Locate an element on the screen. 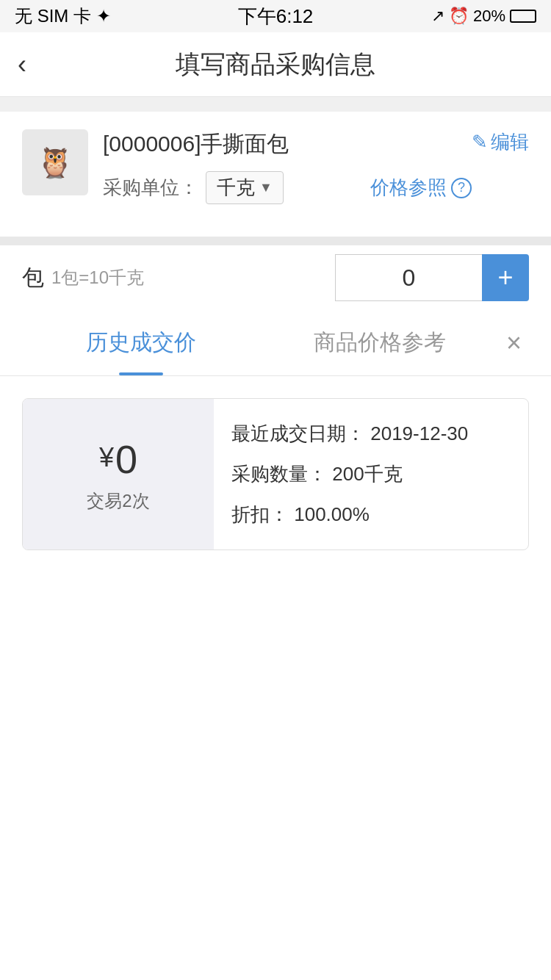 The image size is (551, 980). history-card-right: 最近成交日期： 2019-12-30 采购数量： 200千克 折扣： 100.0… is located at coordinates (371, 475).